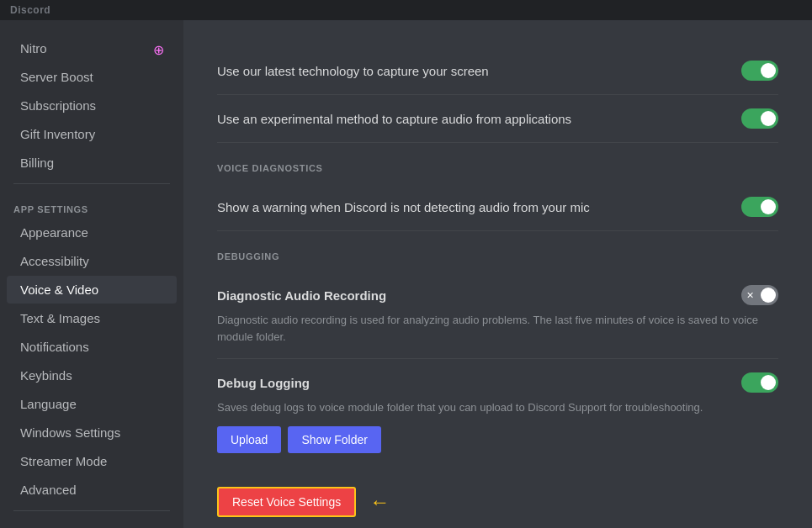 The height and width of the screenshot is (528, 812). What do you see at coordinates (498, 413) in the screenshot?
I see `debug-logging-section: Debug Logging ✓ Saves debug logs to voic…` at bounding box center [498, 413].